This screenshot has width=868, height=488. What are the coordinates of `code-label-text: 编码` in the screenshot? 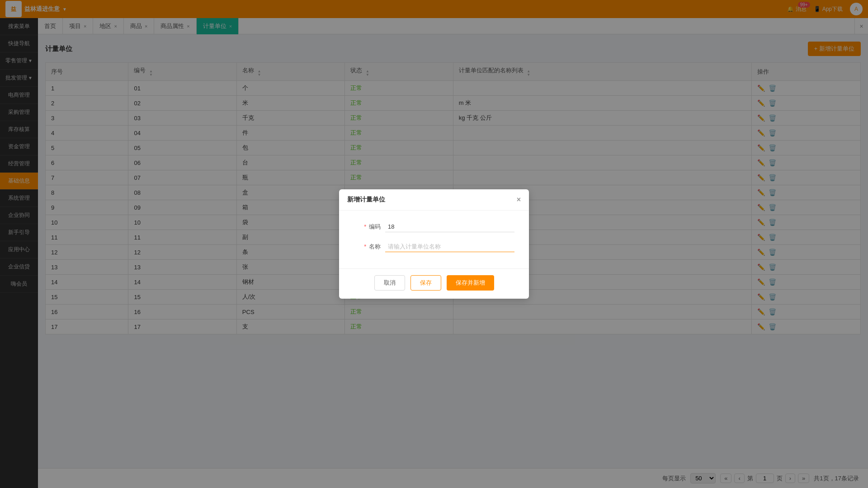 It's located at (375, 227).